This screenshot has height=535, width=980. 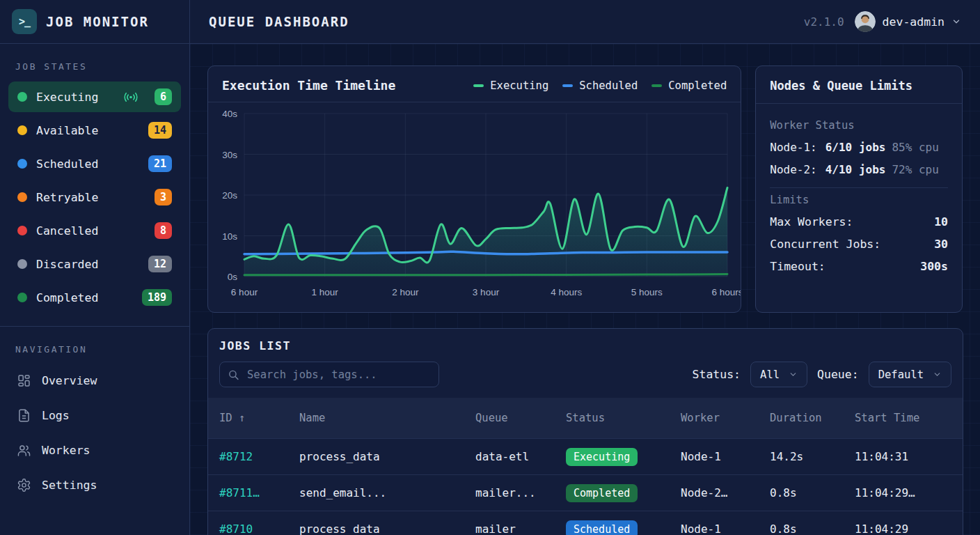 What do you see at coordinates (865, 22) in the screenshot?
I see `avatar` at bounding box center [865, 22].